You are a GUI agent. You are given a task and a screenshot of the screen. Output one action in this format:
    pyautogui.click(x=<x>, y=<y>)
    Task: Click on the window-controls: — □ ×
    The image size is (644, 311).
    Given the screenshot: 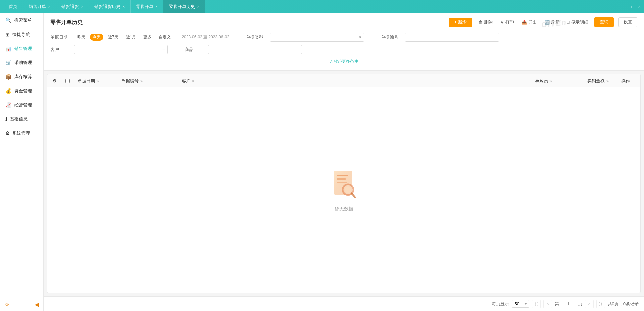 What is the action you would take?
    pyautogui.click(x=632, y=7)
    